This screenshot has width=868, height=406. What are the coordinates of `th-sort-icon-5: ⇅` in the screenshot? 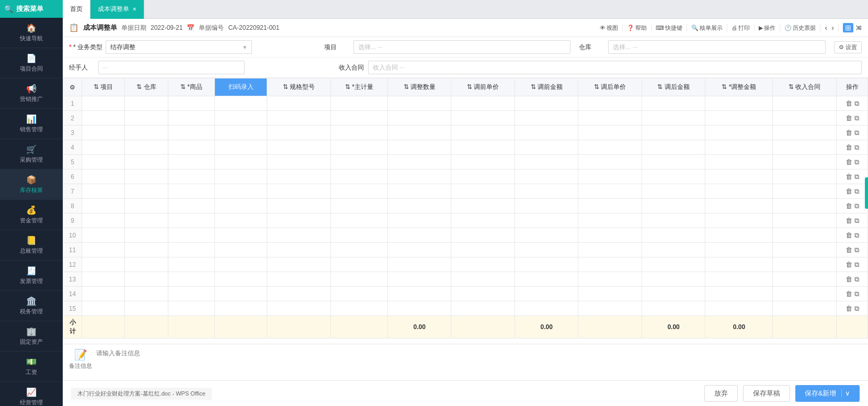 It's located at (285, 87).